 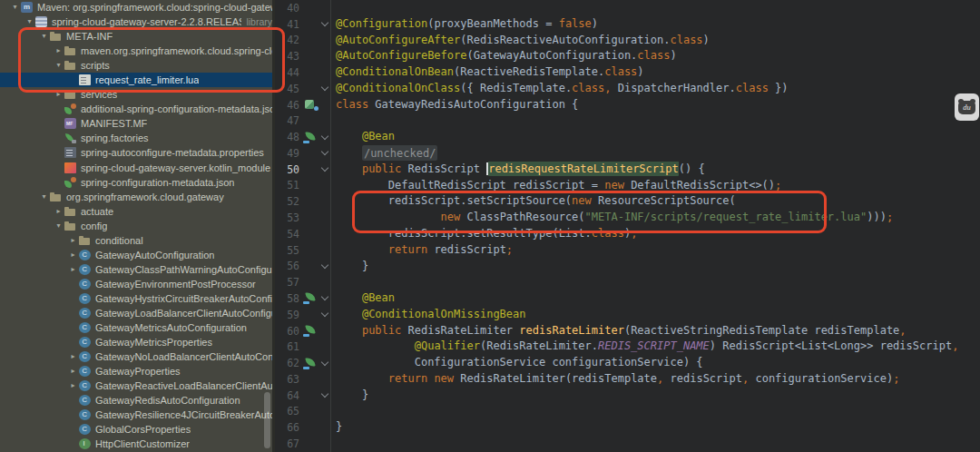 What do you see at coordinates (289, 234) in the screenshot?
I see `line-number: 54` at bounding box center [289, 234].